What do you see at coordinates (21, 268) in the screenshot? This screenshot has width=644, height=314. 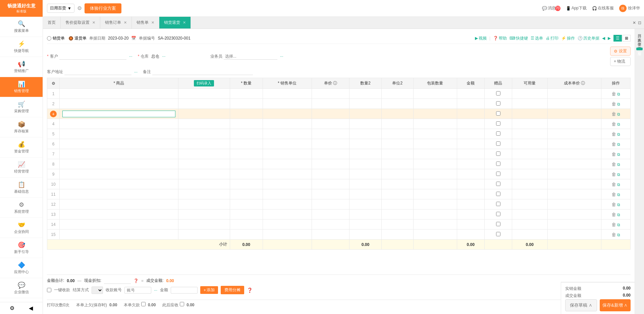 I see `sidebar-item-12: 🔷应用中心` at bounding box center [21, 268].